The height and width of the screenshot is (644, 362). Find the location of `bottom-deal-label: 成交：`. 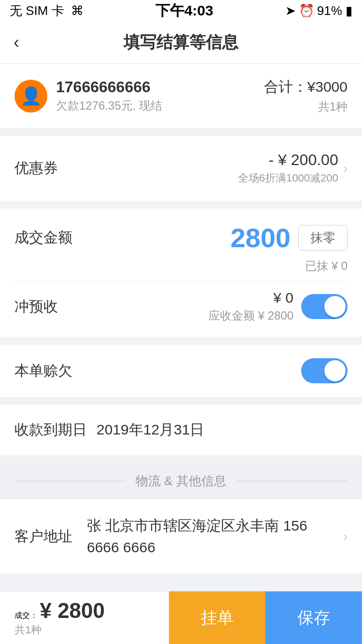

bottom-deal-label: 成交： is located at coordinates (26, 615).